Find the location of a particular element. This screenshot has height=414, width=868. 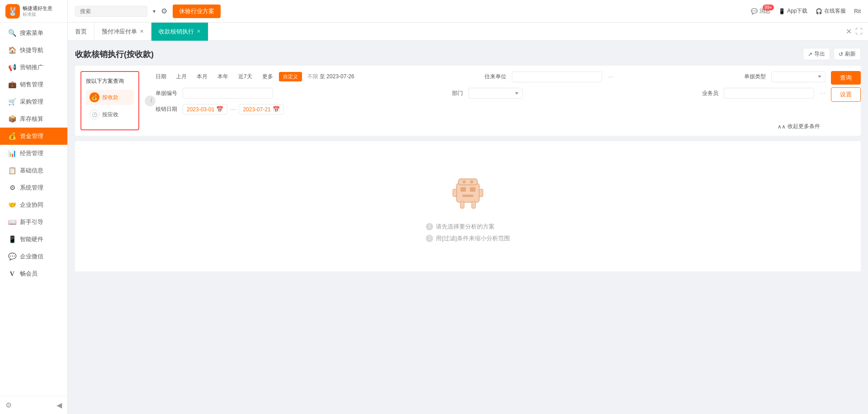

gear-icon: ⚙ is located at coordinates (12, 188).